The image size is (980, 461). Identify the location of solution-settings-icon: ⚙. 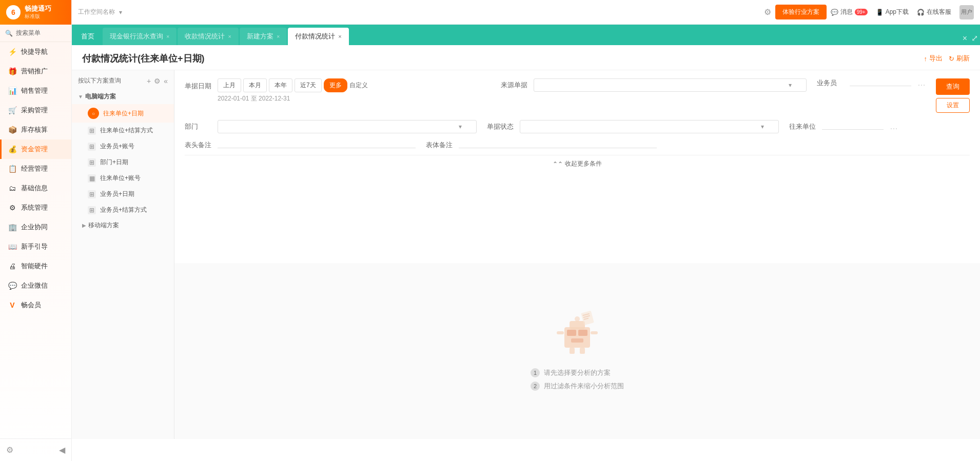
(157, 81).